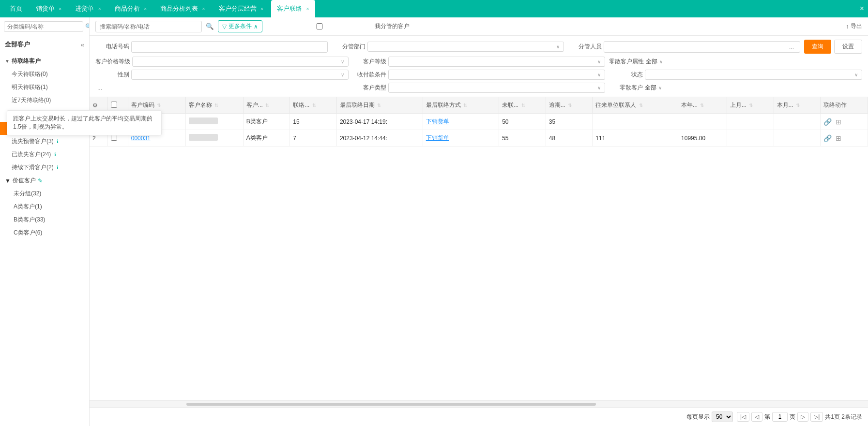 The height and width of the screenshot is (426, 868). I want to click on nav-tab-customer-contact: 客户联络 ×, so click(293, 9).